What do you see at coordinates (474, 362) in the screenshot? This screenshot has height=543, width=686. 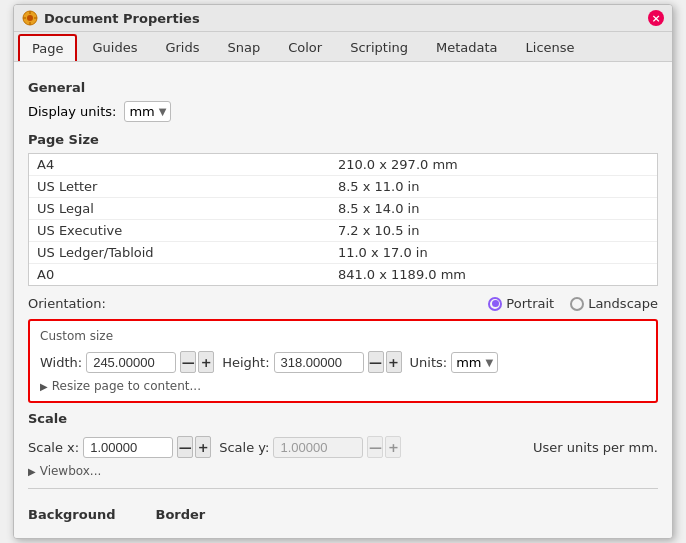 I see `units-select: mm ▼` at bounding box center [474, 362].